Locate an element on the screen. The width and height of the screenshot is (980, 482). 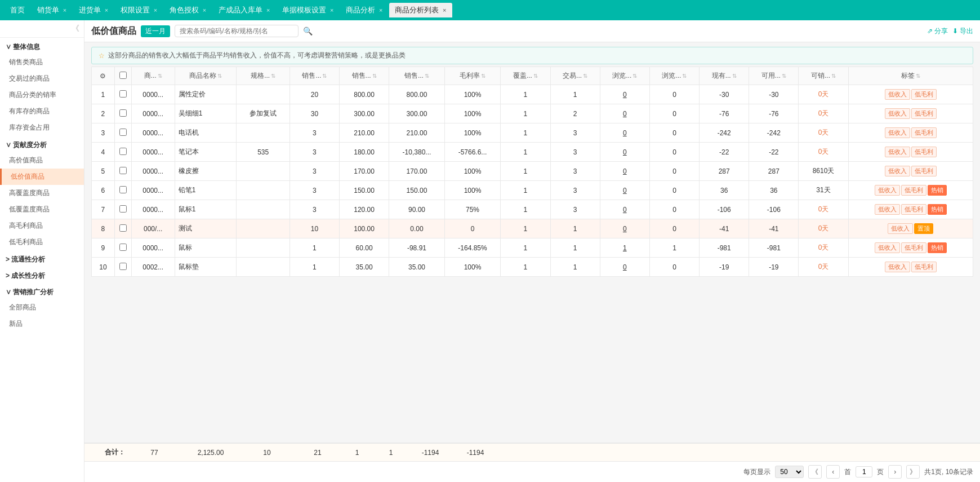
search-input is located at coordinates (237, 31).